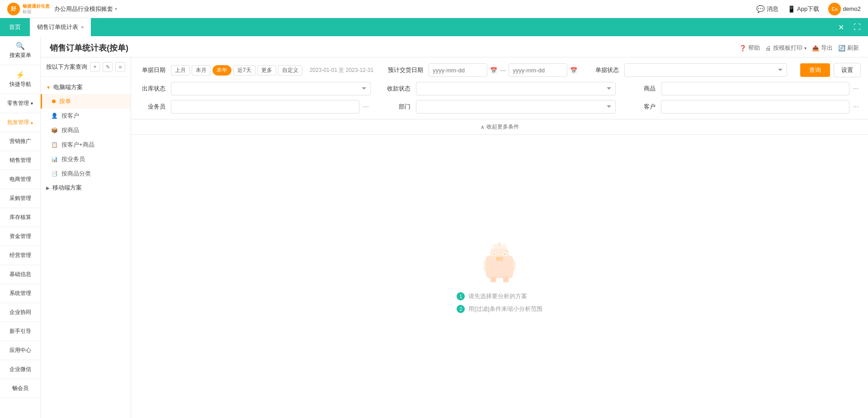  Describe the element at coordinates (500, 262) in the screenshot. I see `empty-illustration` at that location.